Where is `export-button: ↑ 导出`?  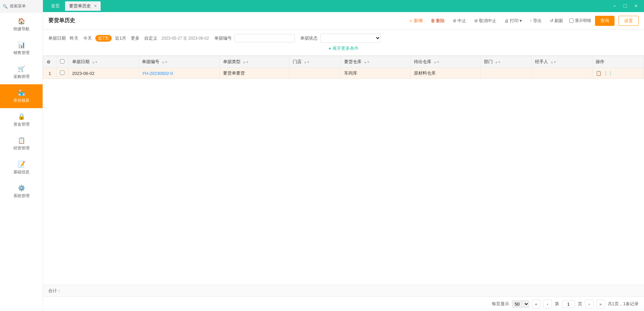
export-button: ↑ 导出 is located at coordinates (536, 21).